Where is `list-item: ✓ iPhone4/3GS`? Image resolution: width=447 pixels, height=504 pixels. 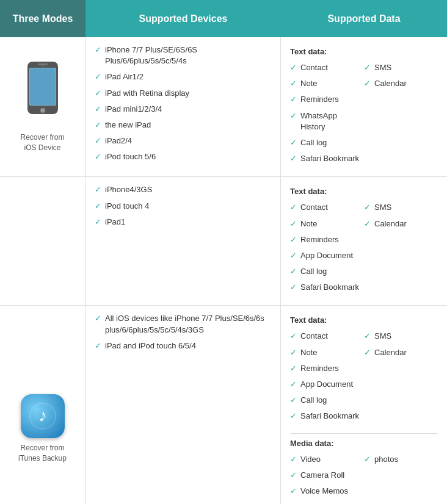 list-item: ✓ iPhone4/3GS is located at coordinates (183, 190).